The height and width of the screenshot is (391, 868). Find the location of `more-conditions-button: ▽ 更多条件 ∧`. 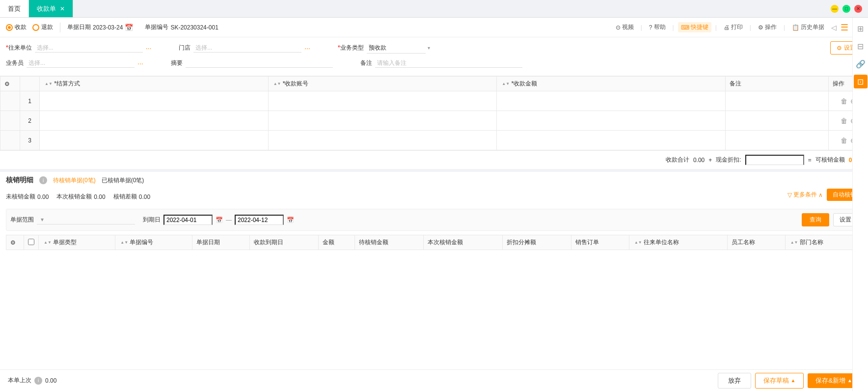

more-conditions-button: ▽ 更多条件 ∧ is located at coordinates (805, 195).